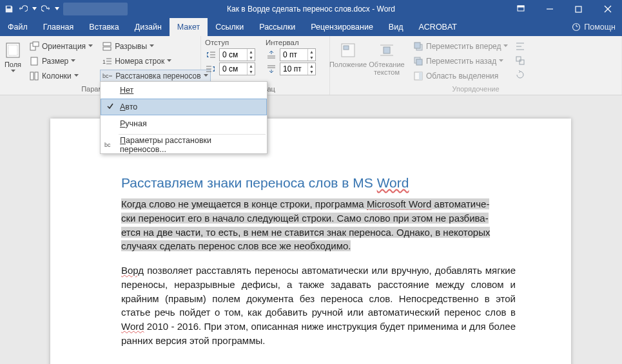 Image resolution: width=622 pixels, height=364 pixels. I want to click on indent-left-row: ▲▼, so click(230, 55).